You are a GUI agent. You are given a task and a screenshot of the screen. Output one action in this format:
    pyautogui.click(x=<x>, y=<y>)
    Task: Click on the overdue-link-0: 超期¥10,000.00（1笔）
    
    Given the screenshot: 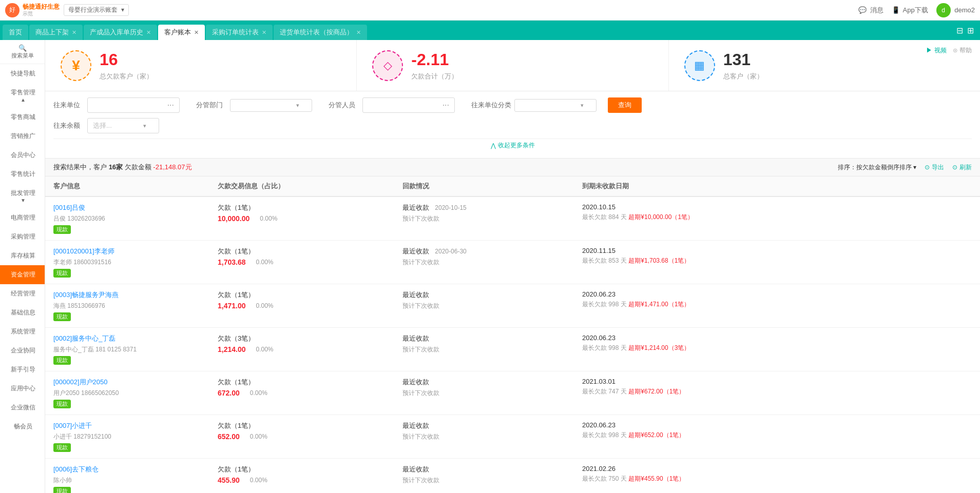 What is the action you would take?
    pyautogui.click(x=661, y=217)
    